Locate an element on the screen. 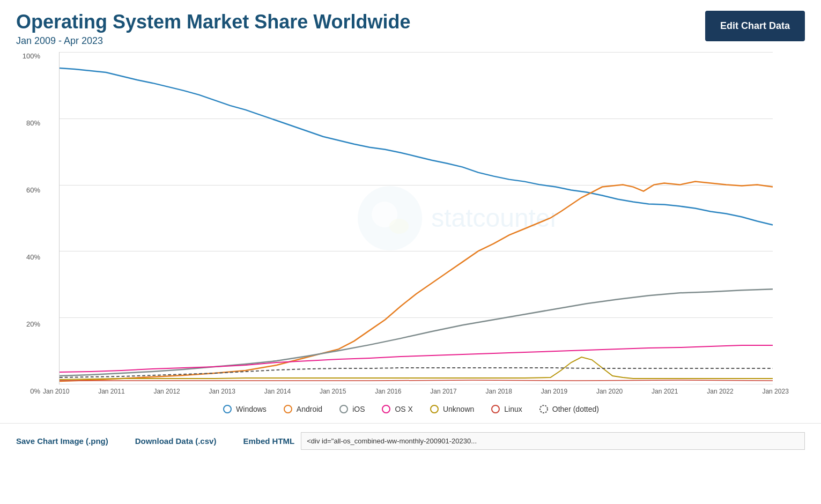  y-label-100: 100% is located at coordinates (29, 56).